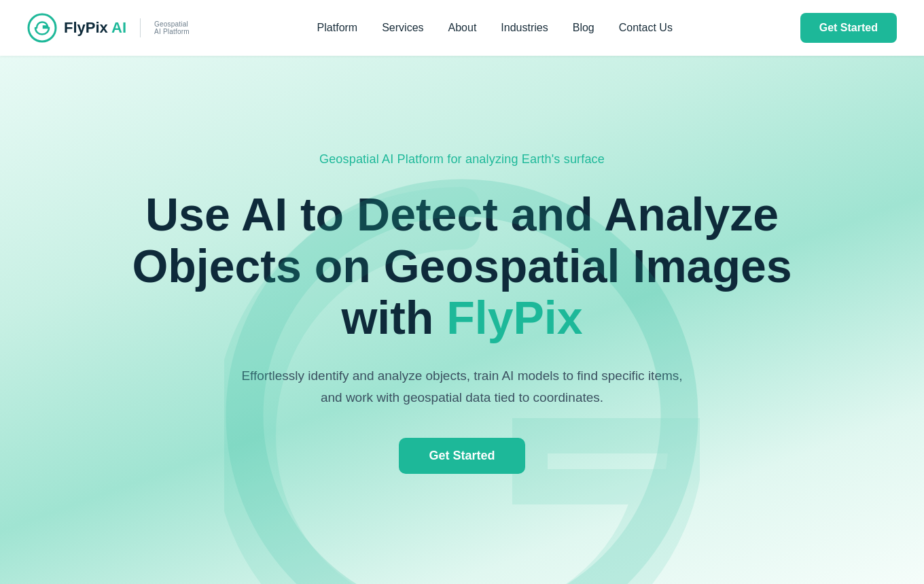 Image resolution: width=924 pixels, height=584 pixels. I want to click on hero-title-brand: FlyPix, so click(514, 317).